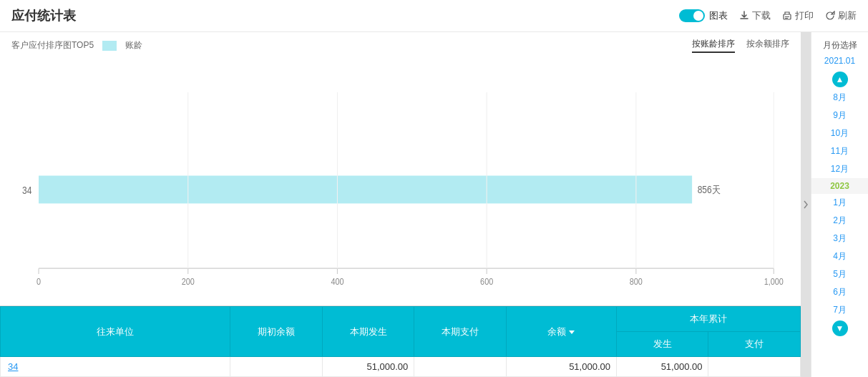 The width and height of the screenshot is (868, 377). Describe the element at coordinates (744, 16) in the screenshot. I see `download-icon` at that location.